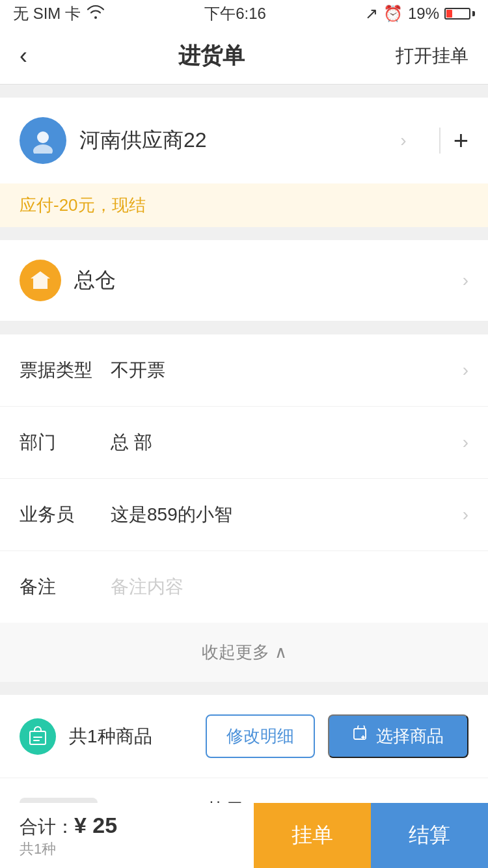 This screenshot has width=488, height=868. What do you see at coordinates (211, 56) in the screenshot?
I see `page-title: 进货单` at bounding box center [211, 56].